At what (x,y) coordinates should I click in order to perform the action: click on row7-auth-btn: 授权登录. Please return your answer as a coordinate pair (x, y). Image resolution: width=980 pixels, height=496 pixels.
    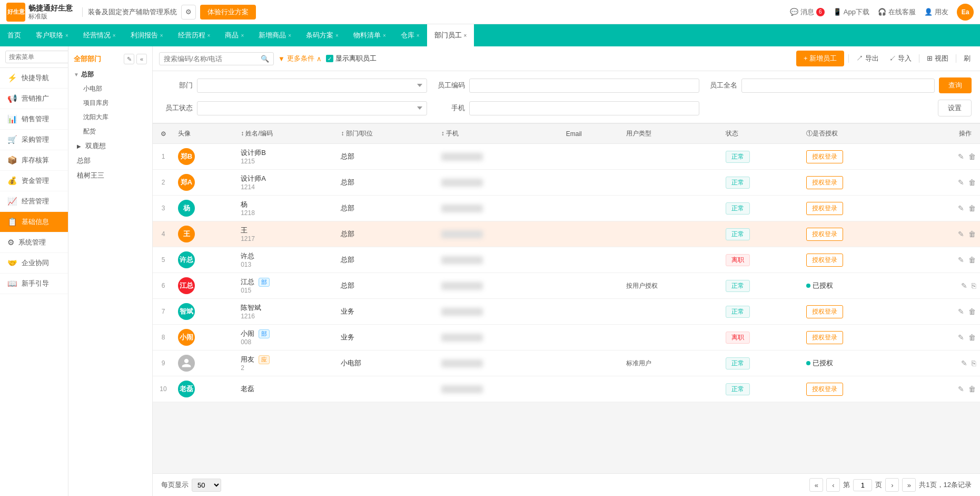
    Looking at the image, I should click on (825, 312).